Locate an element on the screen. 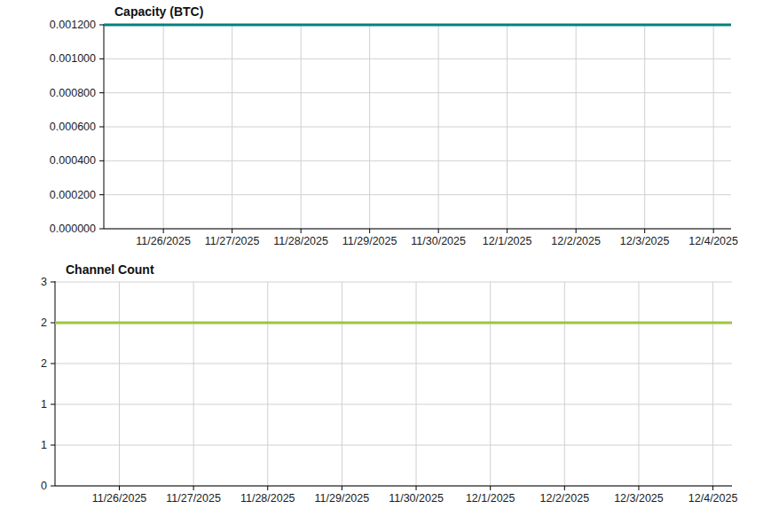 Image resolution: width=763 pixels, height=532 pixels. y-tick-label: 0.001200 is located at coordinates (73, 25).